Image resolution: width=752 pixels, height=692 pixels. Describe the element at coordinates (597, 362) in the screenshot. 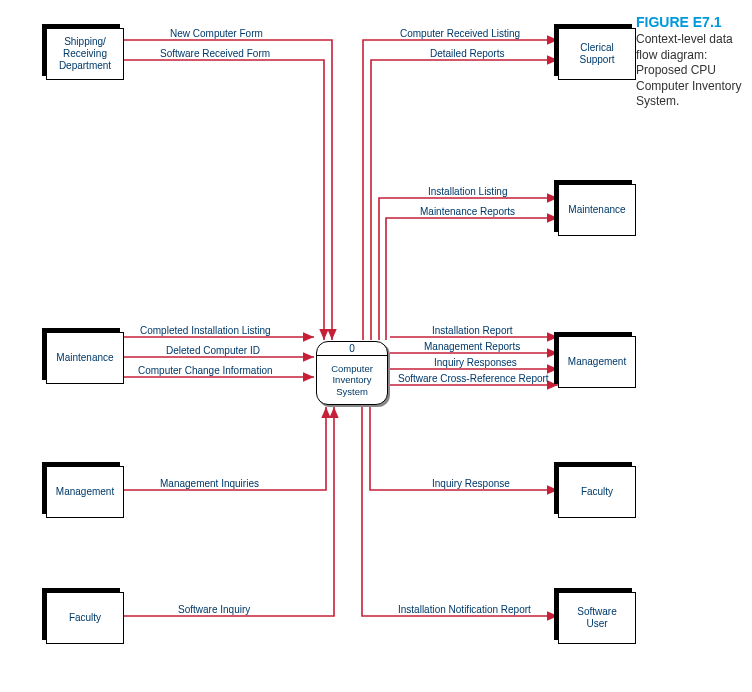

I see `entity-management-right: Management` at that location.